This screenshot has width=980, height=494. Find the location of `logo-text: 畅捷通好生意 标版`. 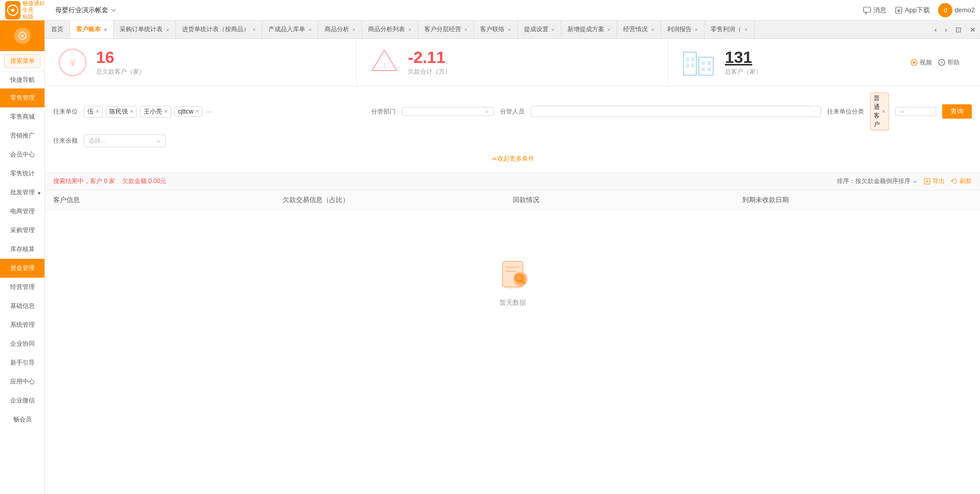

logo-text: 畅捷通好生意 标版 is located at coordinates (36, 10).